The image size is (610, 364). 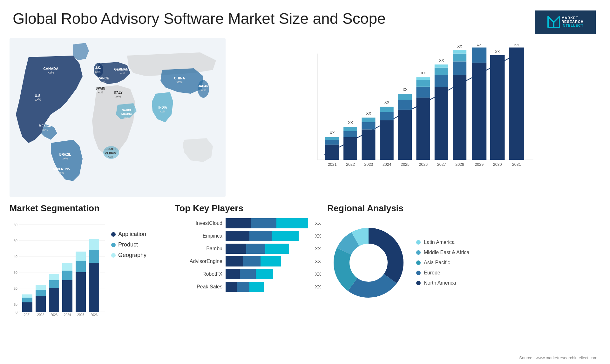 What do you see at coordinates (100, 88) in the screenshot?
I see `map-label-spain: SPAIN` at bounding box center [100, 88].